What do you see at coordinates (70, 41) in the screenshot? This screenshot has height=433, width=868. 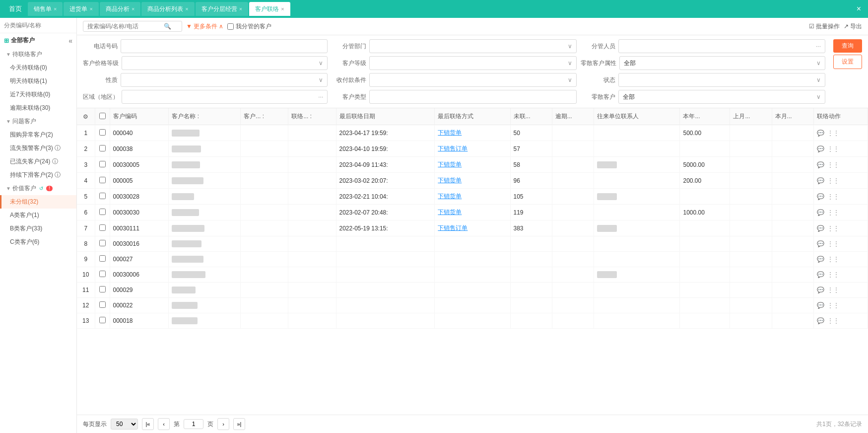 I see `collapse-icon: «` at bounding box center [70, 41].